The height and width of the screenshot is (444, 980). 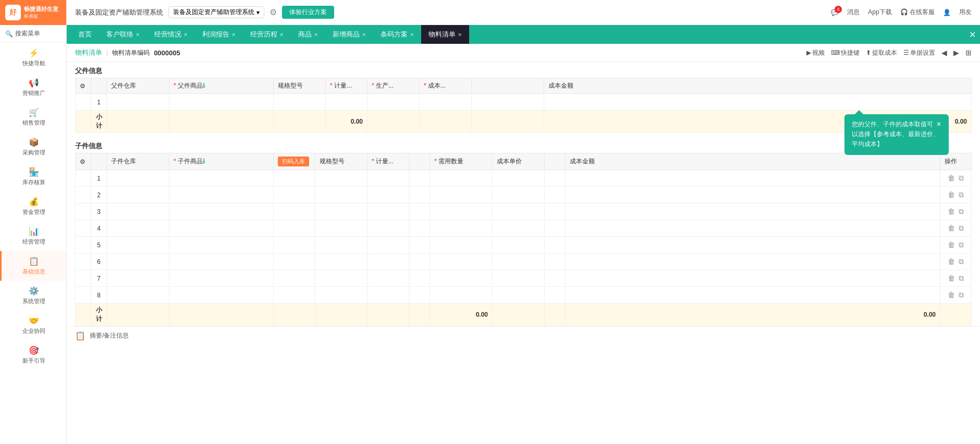 I want to click on sidebar-item-资金管理: 💰 资金管理, so click(x=33, y=207).